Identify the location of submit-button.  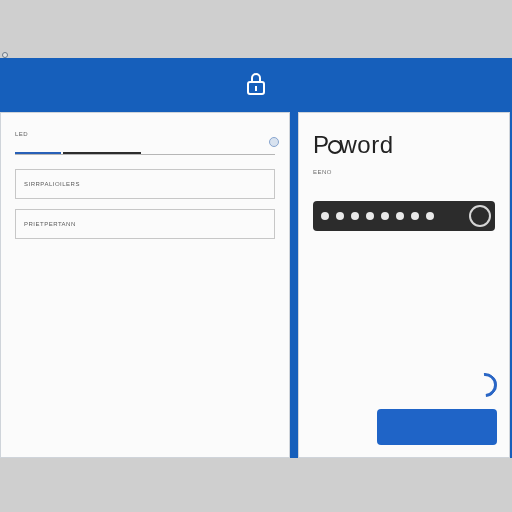
(437, 427).